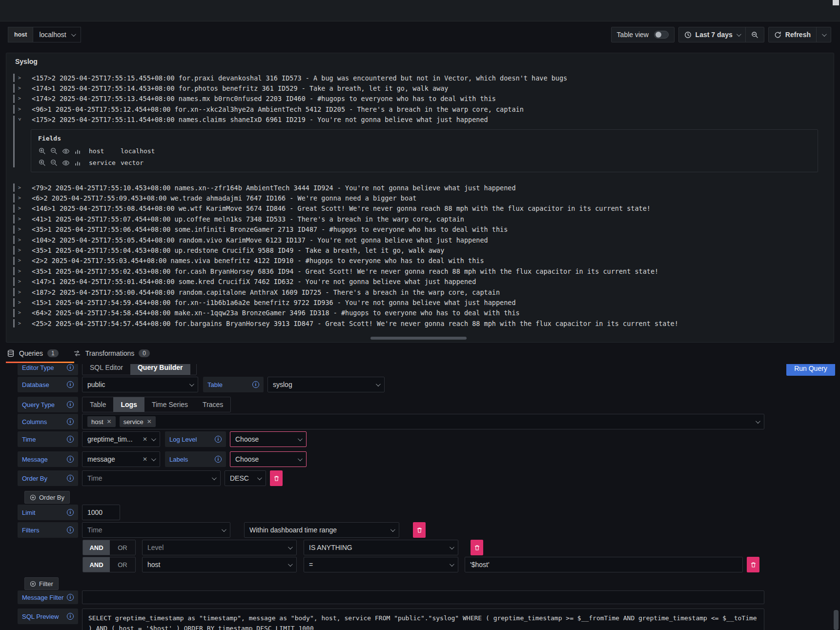 The width and height of the screenshot is (840, 630). Describe the element at coordinates (423, 422) in the screenshot. I see `columns-multiselect: host✕ service✕` at that location.